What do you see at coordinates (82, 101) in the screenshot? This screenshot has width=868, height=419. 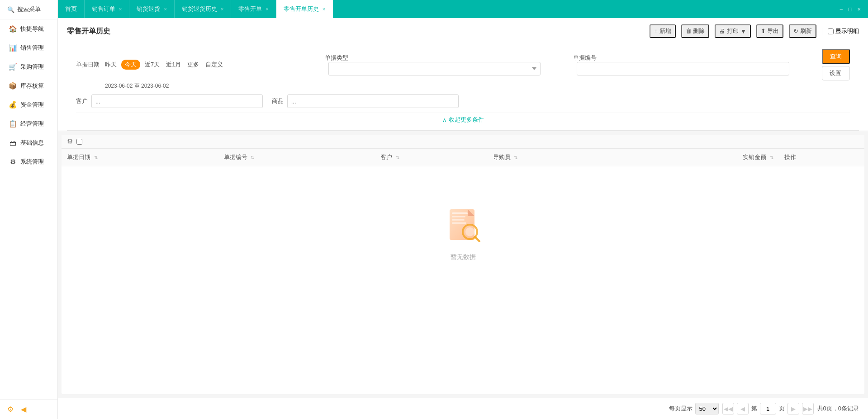 I see `customer-label: 客户` at bounding box center [82, 101].